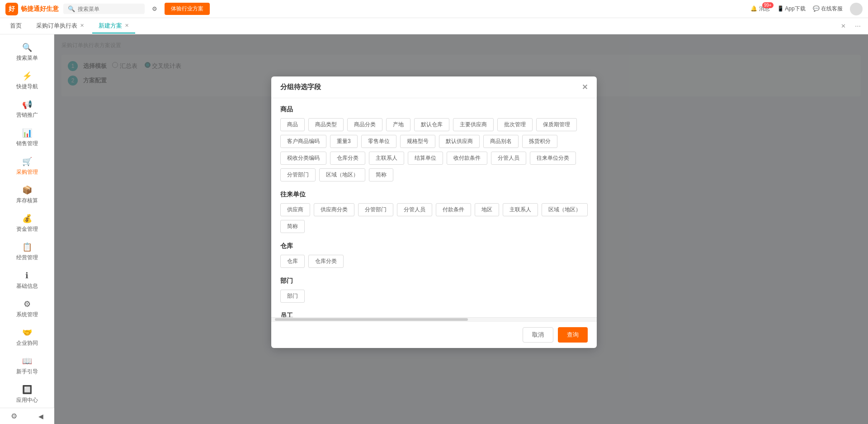 Image resolution: width=868 pixels, height=424 pixels. I want to click on field-tag-origin: 产地, so click(398, 125).